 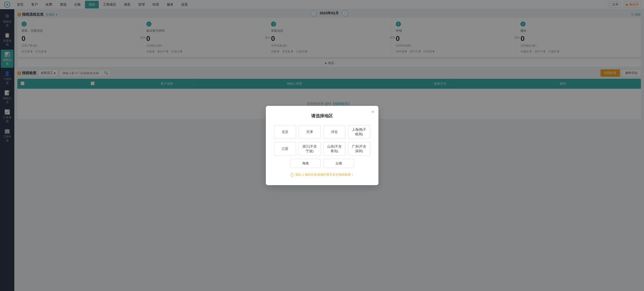 I want to click on warning-icon: !, so click(x=292, y=175).